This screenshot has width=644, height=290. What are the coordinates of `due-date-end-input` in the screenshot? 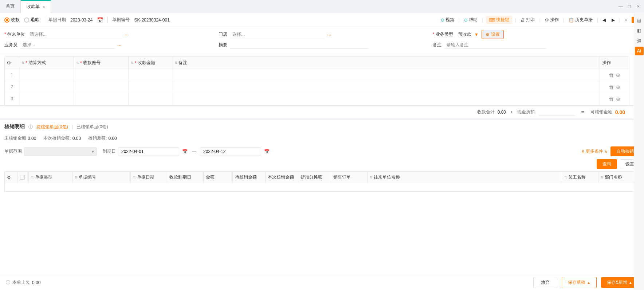 It's located at (231, 152).